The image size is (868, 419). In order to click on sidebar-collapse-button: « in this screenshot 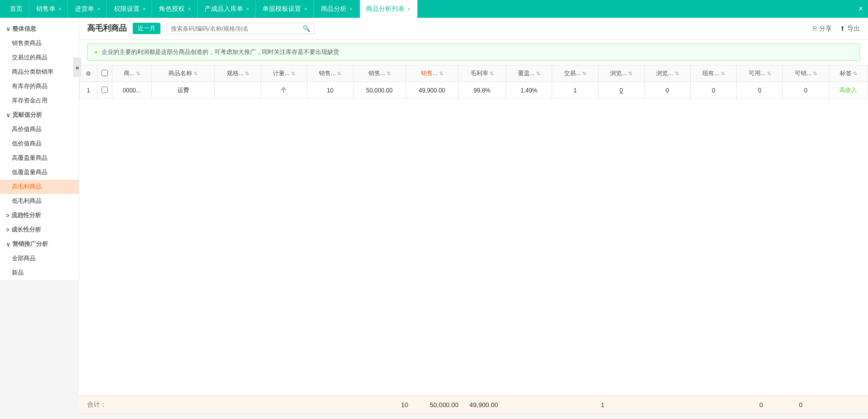, I will do `click(77, 67)`.